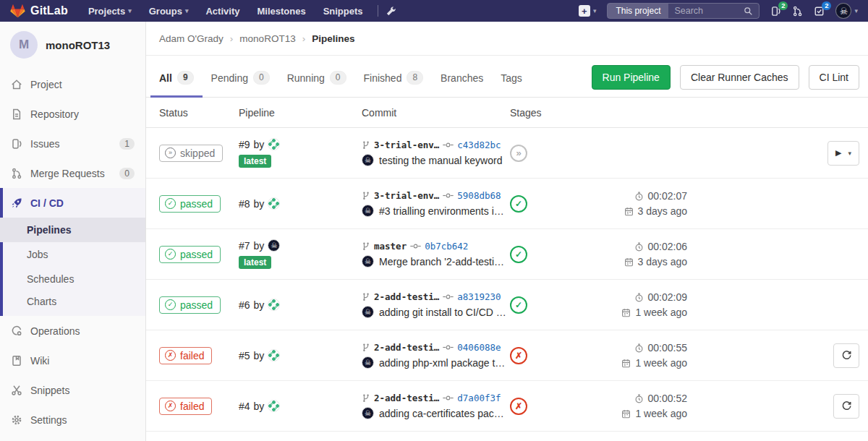  What do you see at coordinates (442, 363) in the screenshot?
I see `commit-message-link: adding php-xml package t…` at bounding box center [442, 363].